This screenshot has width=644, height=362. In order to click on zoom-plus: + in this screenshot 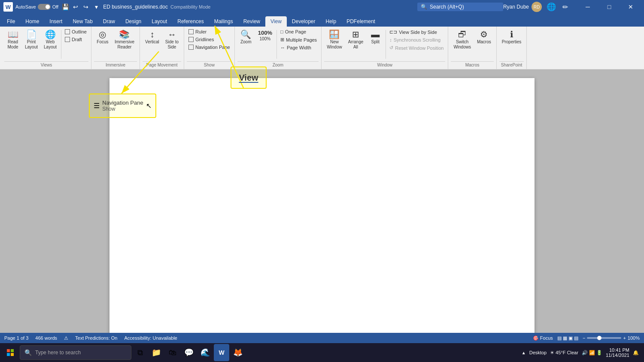, I will do `click(624, 338)`.